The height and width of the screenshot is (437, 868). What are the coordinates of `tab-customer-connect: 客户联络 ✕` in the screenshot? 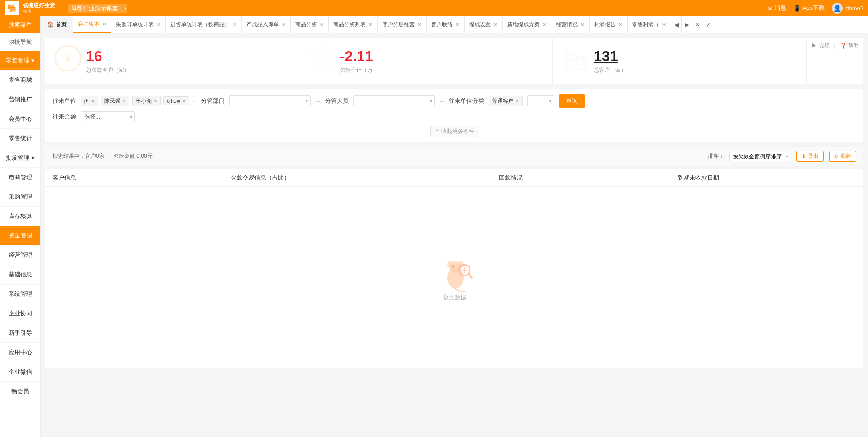 It's located at (446, 24).